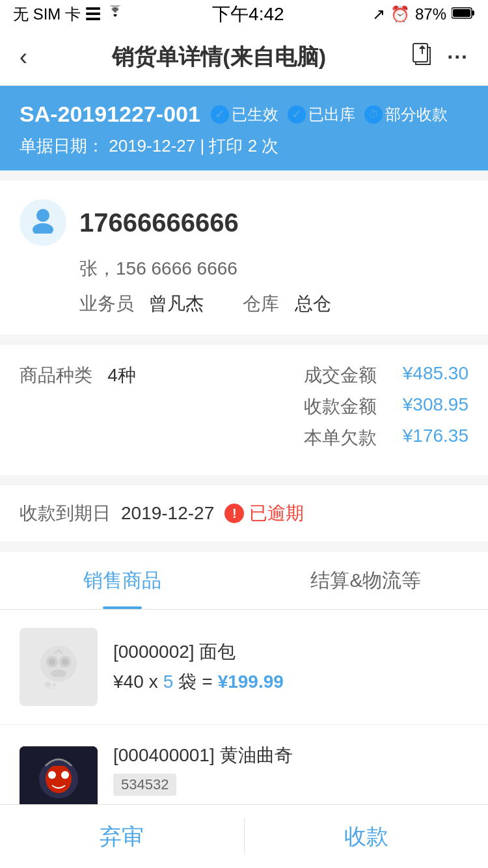 The width and height of the screenshot is (488, 868). I want to click on product-title-2: 黄油曲奇, so click(256, 755).